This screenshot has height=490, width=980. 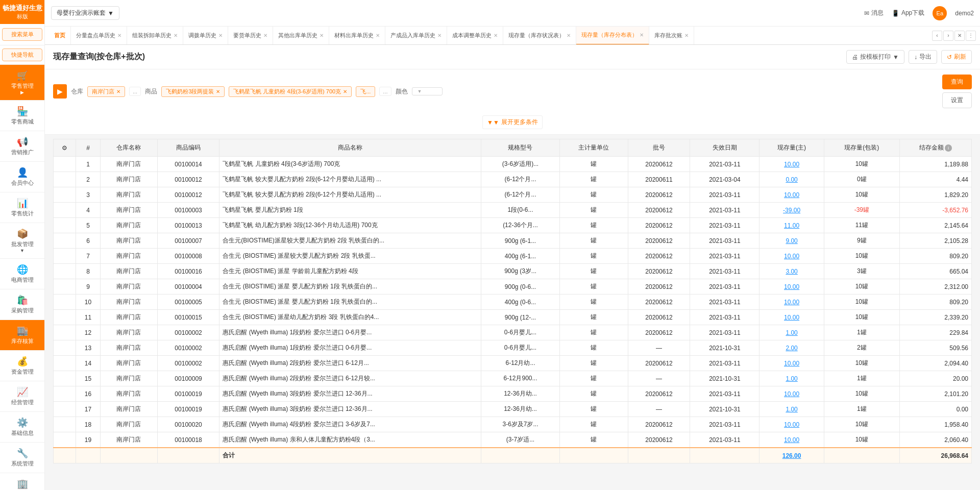 I want to click on settings-button: 设置, so click(x=957, y=100).